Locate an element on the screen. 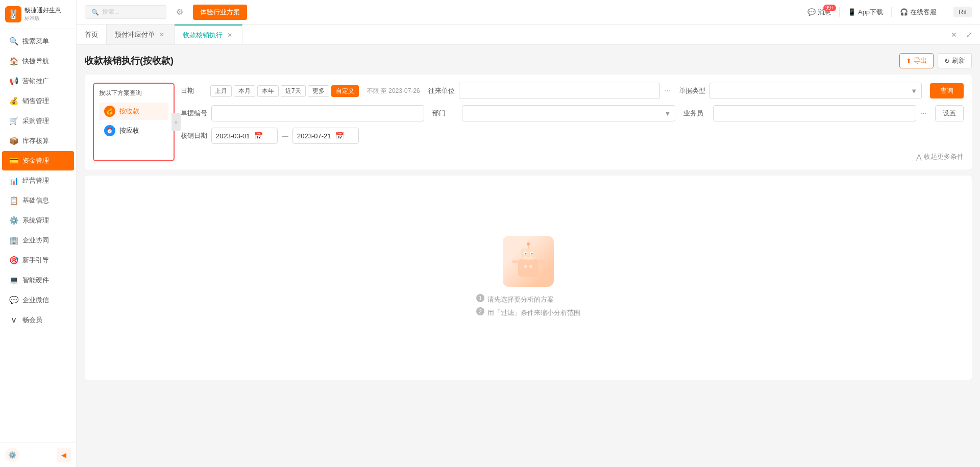  tab-home: 首页 is located at coordinates (92, 35).